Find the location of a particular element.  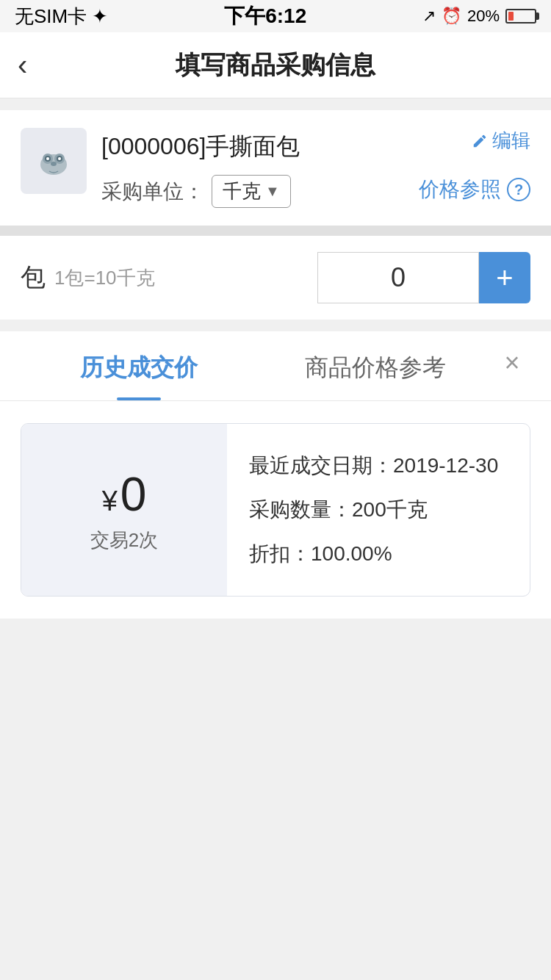

status-time: 下午6:12 is located at coordinates (265, 16).